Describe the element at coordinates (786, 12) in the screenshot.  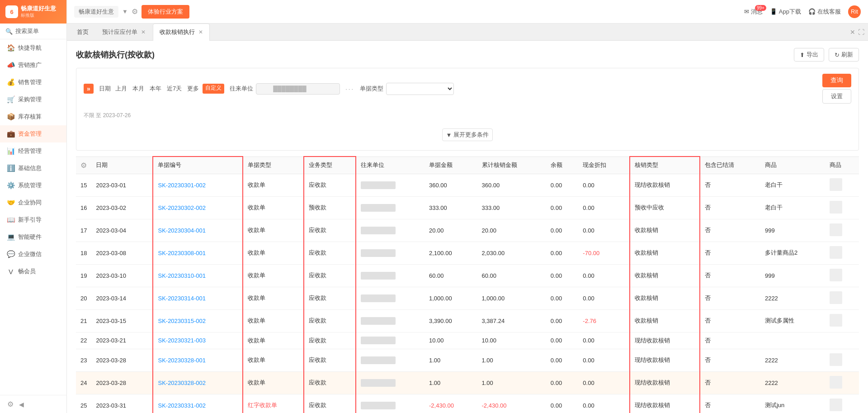
I see `app-download-btn: 📱 App下载` at that location.